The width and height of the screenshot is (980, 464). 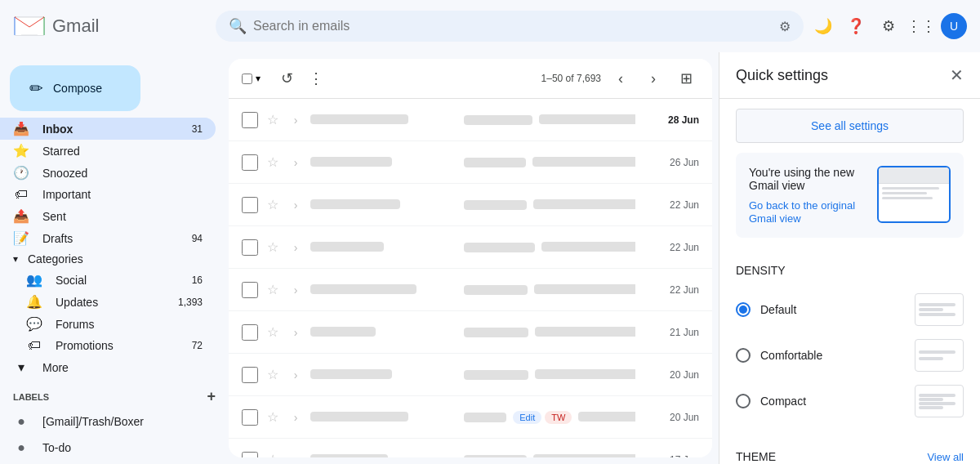 What do you see at coordinates (559, 417) in the screenshot?
I see `chip-tw: TW` at bounding box center [559, 417].